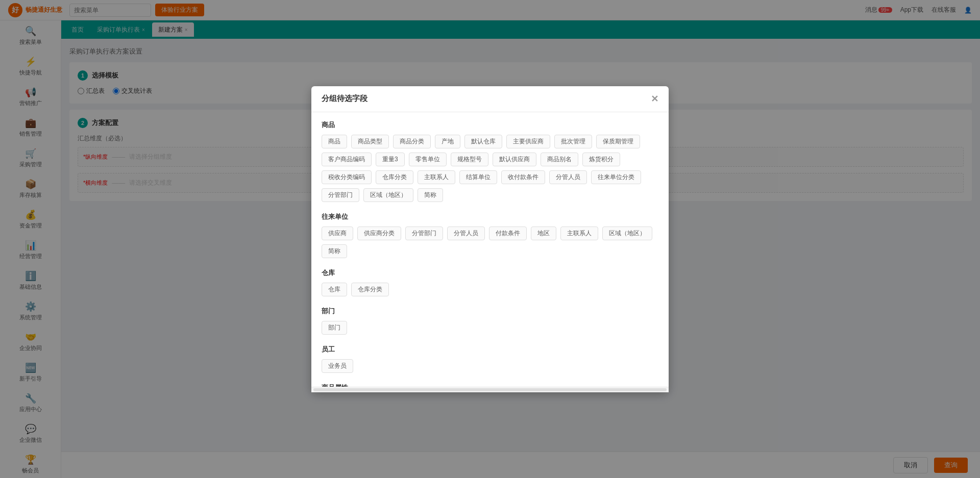 This screenshot has height=478, width=980. Describe the element at coordinates (568, 178) in the screenshot. I see `field-tag-0-20: 分管人员` at that location.